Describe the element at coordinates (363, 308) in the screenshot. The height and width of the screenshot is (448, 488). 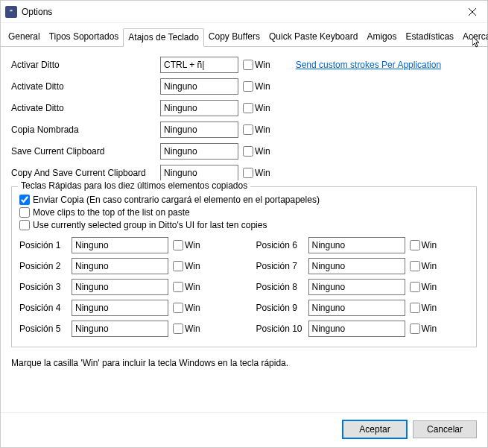
I see `position-row: Posición 9 Win` at that location.